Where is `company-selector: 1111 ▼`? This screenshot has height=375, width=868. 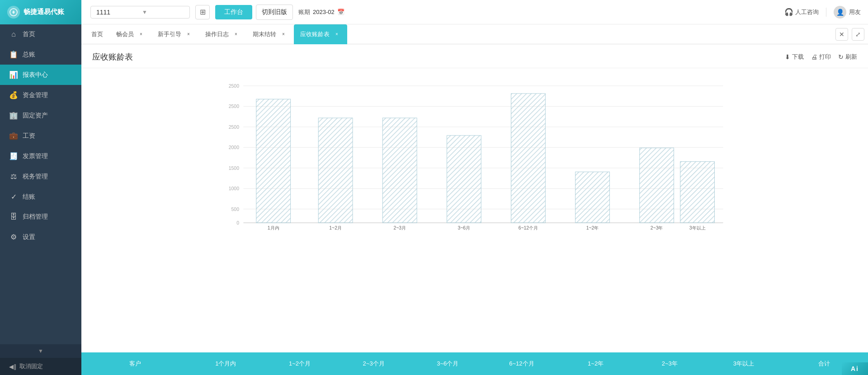
company-selector: 1111 ▼ is located at coordinates (140, 12).